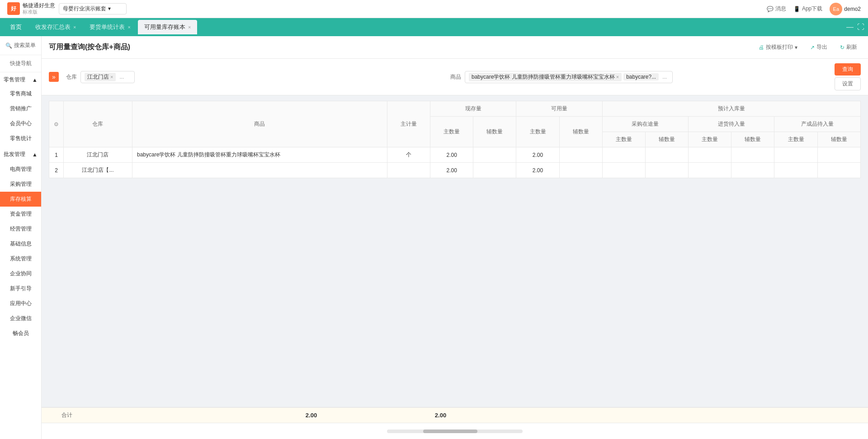 The image size is (868, 439). Describe the element at coordinates (580, 132) in the screenshot. I see `th-avail-aux: 辅数量` at that location.